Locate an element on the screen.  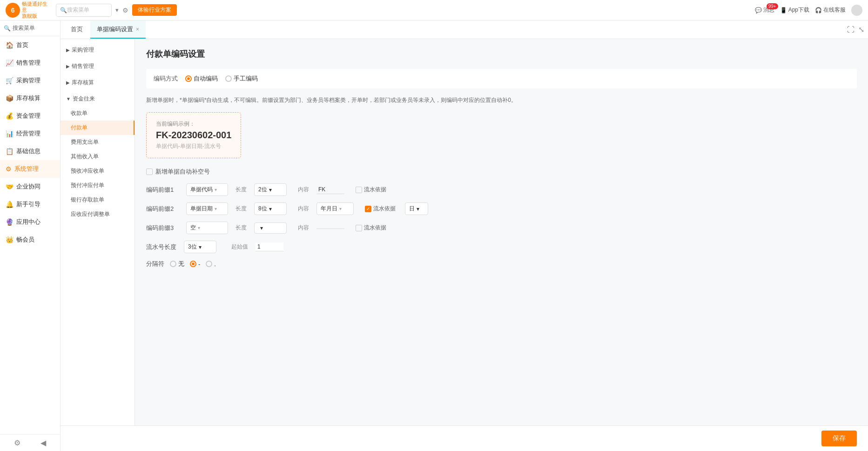
sidebar-item-purchase: 🛒 采购管理 is located at coordinates (30, 81).